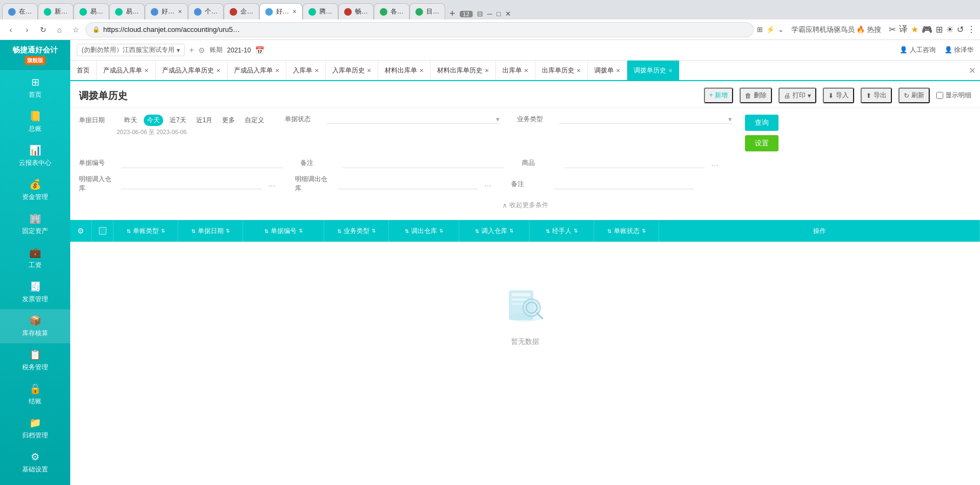 This screenshot has height=485, width=980. I want to click on bolt-icon: ⚡, so click(770, 29).